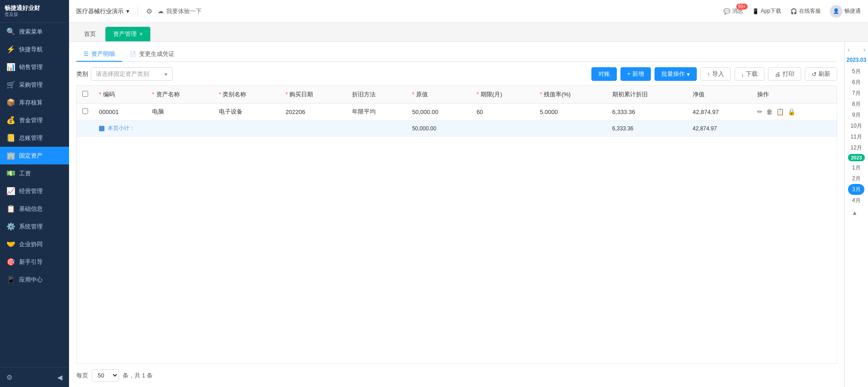 This screenshot has height=387, width=868. Describe the element at coordinates (856, 104) in the screenshot. I see `month-item-past-8月: 8月` at that location.